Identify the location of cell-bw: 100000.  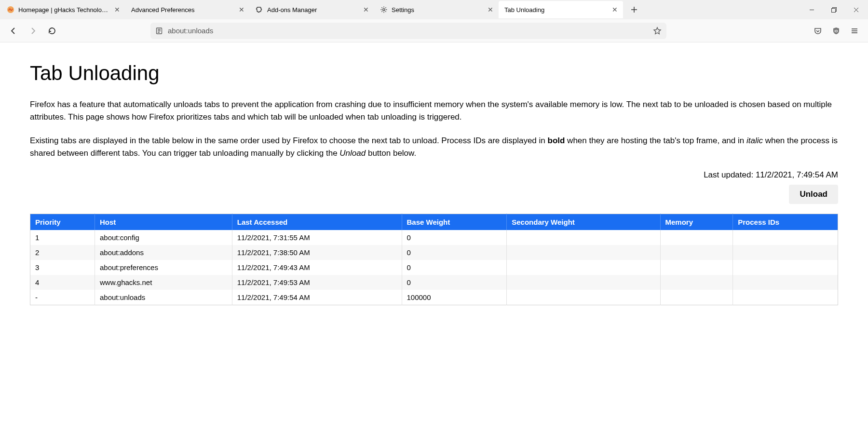
(454, 298).